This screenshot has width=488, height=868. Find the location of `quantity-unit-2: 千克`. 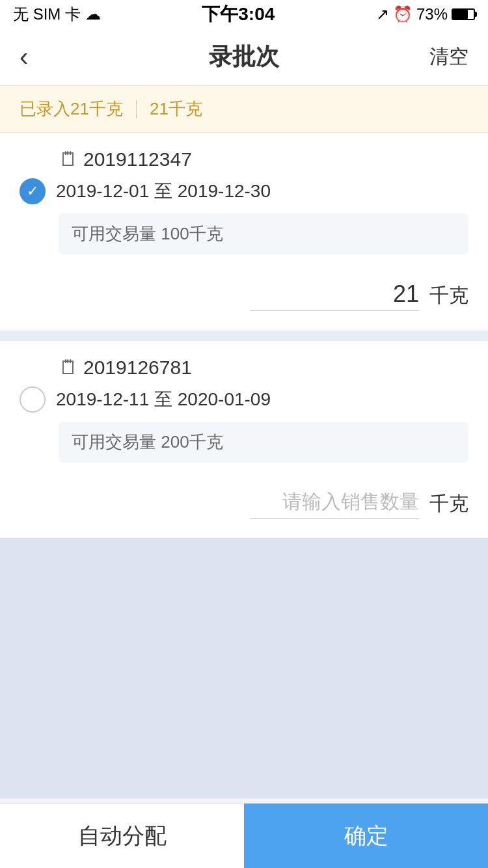

quantity-unit-2: 千克 is located at coordinates (449, 504).